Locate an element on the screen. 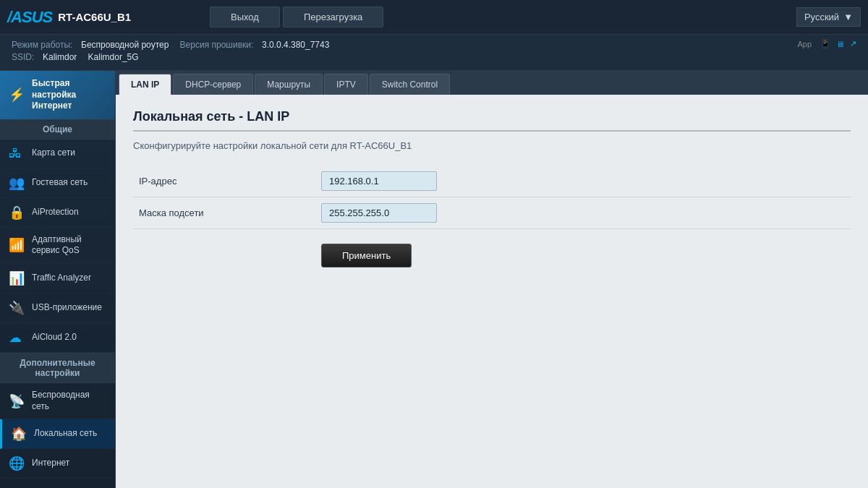  ssid-label: SSID: is located at coordinates (23, 57).